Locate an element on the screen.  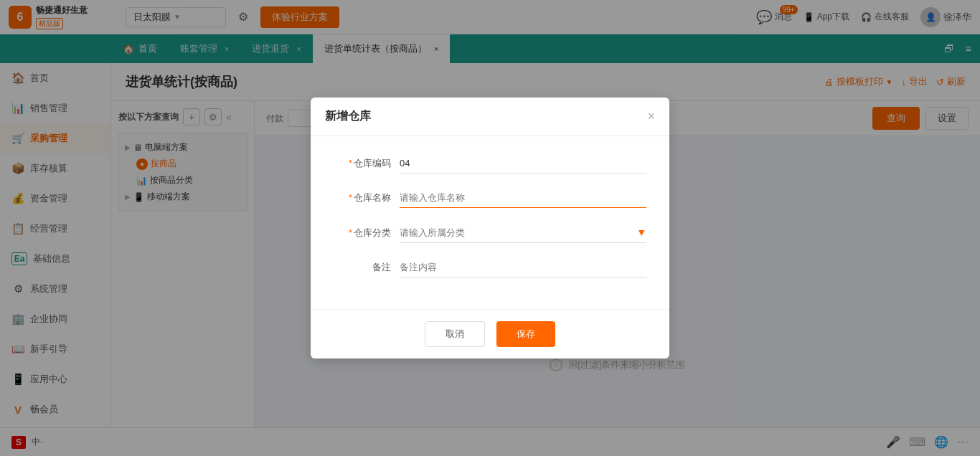
note-input is located at coordinates (523, 267).